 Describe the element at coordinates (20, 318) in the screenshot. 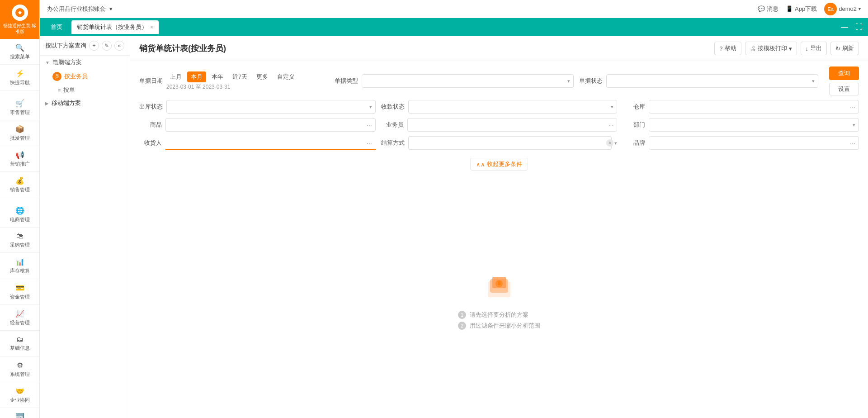

I see `sidebar-item-operations: 📈 经营管理` at that location.